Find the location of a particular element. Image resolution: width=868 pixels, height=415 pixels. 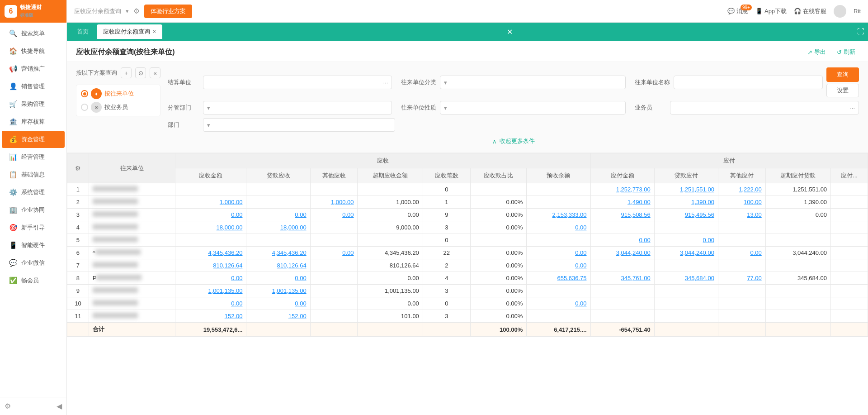

sidebar-item-member: ✅畅会员 is located at coordinates (33, 281).